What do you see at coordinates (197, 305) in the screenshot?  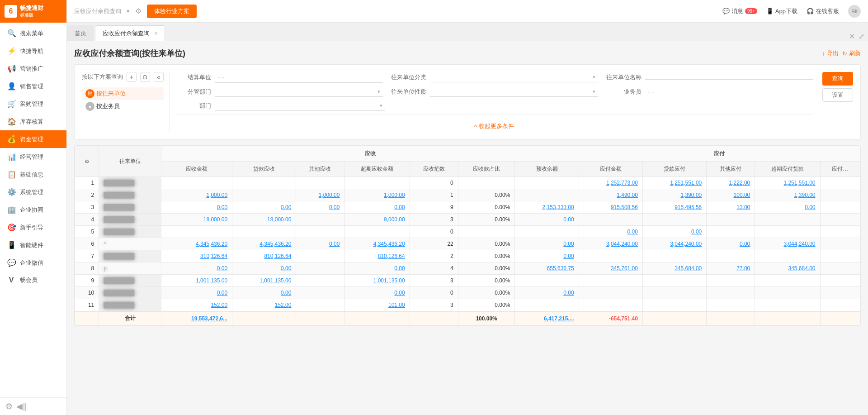 I see `cell-ar_amount: 152.00` at bounding box center [197, 305].